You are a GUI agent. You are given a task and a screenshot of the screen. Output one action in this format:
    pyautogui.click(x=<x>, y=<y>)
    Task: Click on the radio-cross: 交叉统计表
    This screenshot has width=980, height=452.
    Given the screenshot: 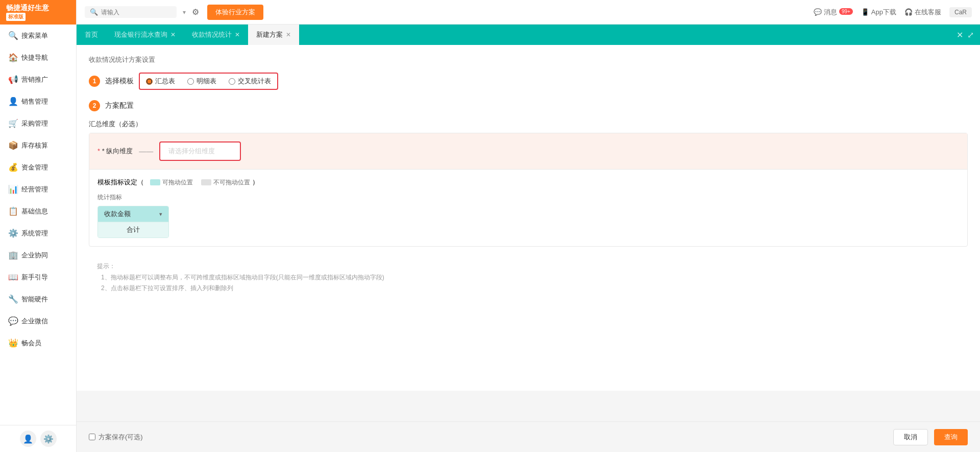 What is the action you would take?
    pyautogui.click(x=250, y=81)
    